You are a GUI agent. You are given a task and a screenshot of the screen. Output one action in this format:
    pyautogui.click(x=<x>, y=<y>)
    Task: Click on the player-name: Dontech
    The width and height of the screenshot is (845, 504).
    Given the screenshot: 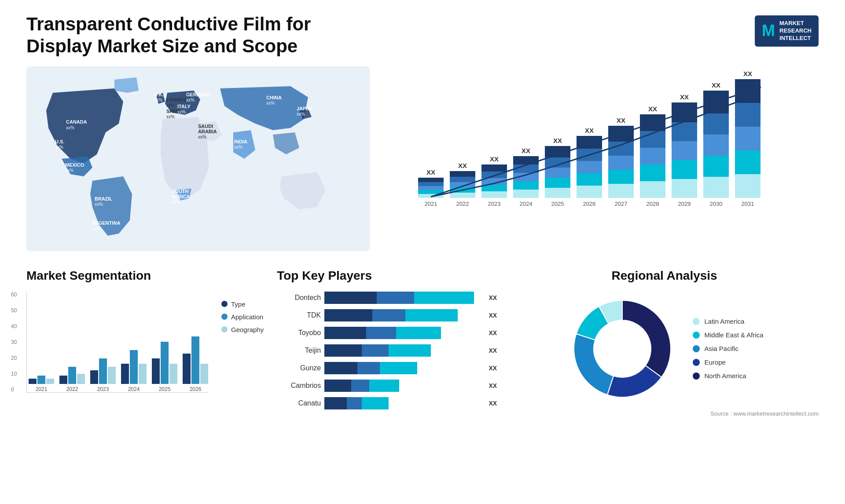 What is the action you would take?
    pyautogui.click(x=299, y=298)
    